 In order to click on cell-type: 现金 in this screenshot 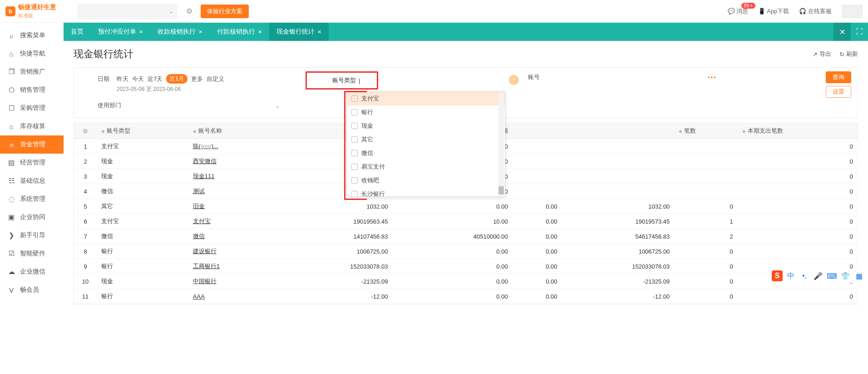, I will do `click(143, 162)`.